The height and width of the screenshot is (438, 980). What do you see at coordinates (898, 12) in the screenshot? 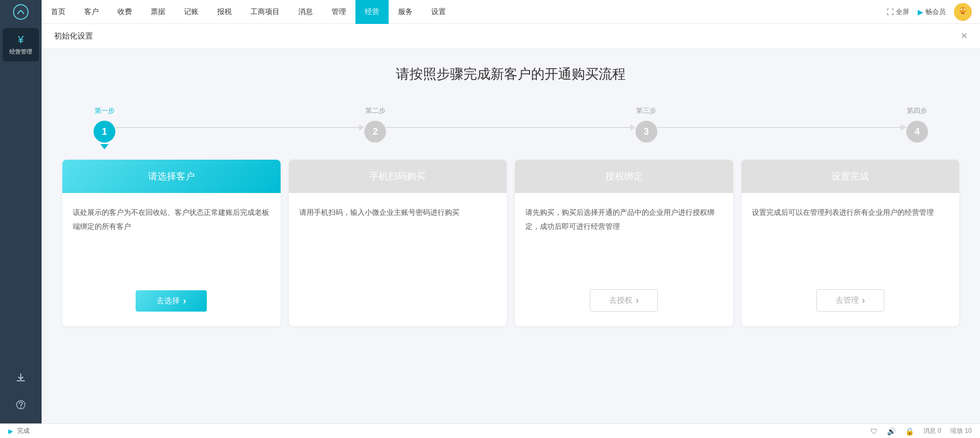
I see `fullscreen-btn: ⛶ 全屏` at bounding box center [898, 12].